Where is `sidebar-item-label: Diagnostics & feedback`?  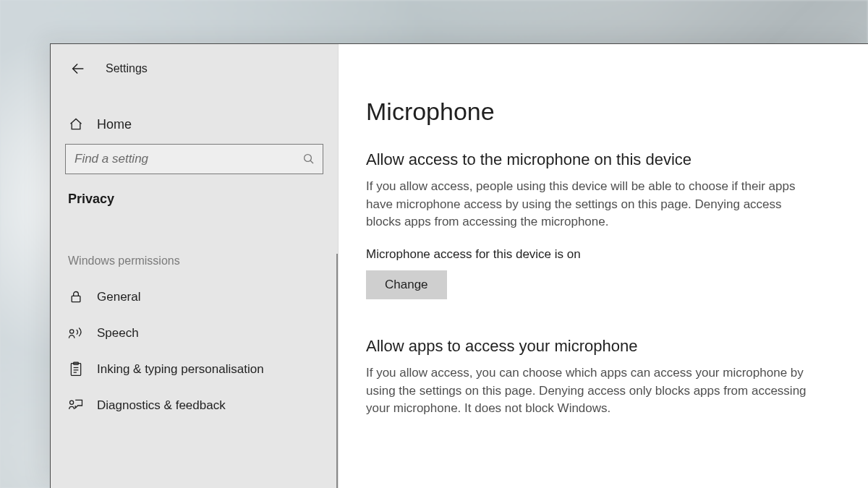
sidebar-item-label: Diagnostics & feedback is located at coordinates (161, 406).